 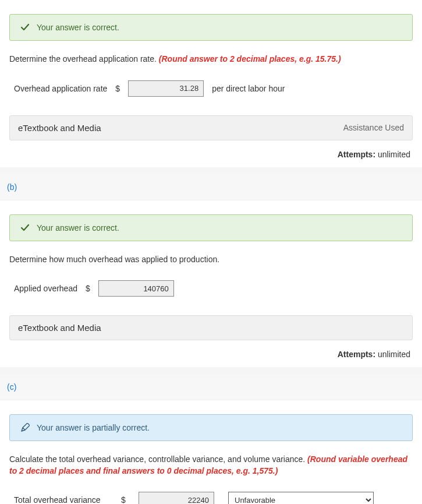 What do you see at coordinates (61, 89) in the screenshot?
I see `label-overhead-rate: Overhead application rate` at bounding box center [61, 89].